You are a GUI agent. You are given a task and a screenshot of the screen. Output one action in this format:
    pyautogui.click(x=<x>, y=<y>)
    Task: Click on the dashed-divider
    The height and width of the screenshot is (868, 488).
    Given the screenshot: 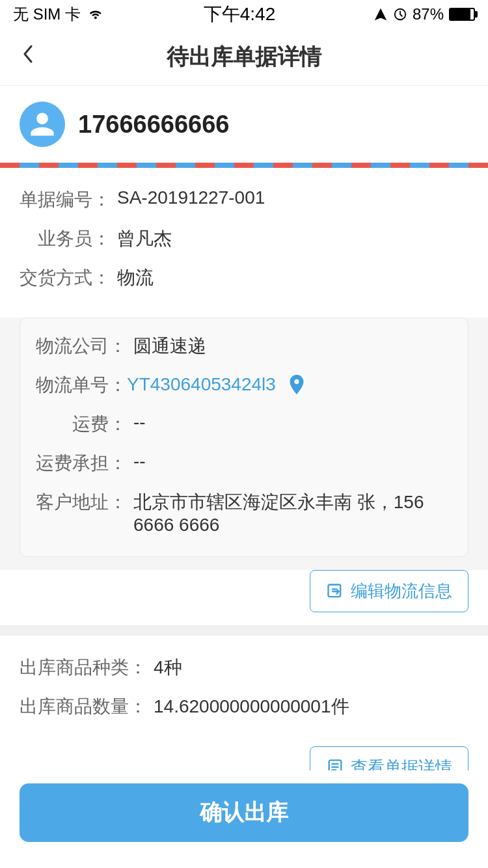 What is the action you would take?
    pyautogui.click(x=244, y=165)
    